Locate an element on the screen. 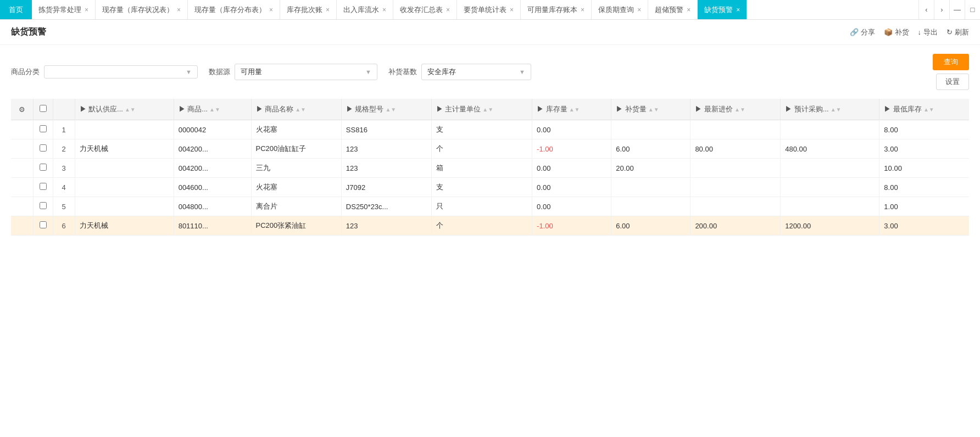 The width and height of the screenshot is (980, 437). tab-overstock-warning: 超储预警× is located at coordinates (673, 10).